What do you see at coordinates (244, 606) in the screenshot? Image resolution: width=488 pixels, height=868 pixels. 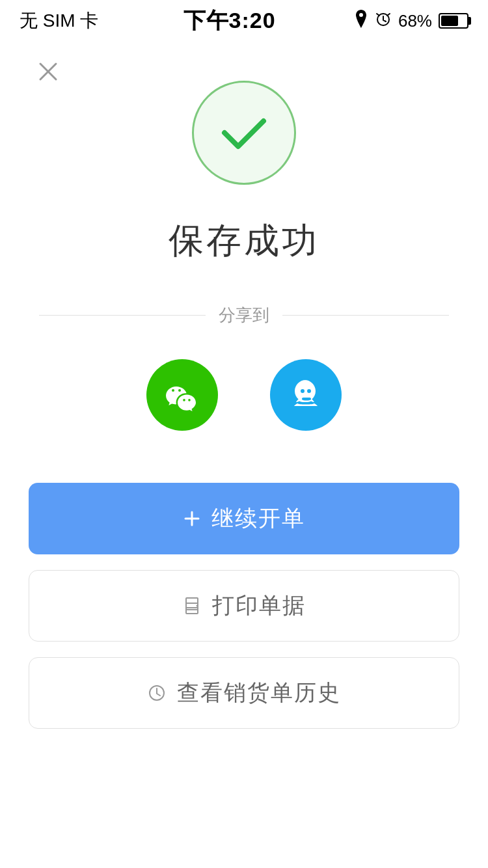 I see `print-button: 打印单据` at bounding box center [244, 606].